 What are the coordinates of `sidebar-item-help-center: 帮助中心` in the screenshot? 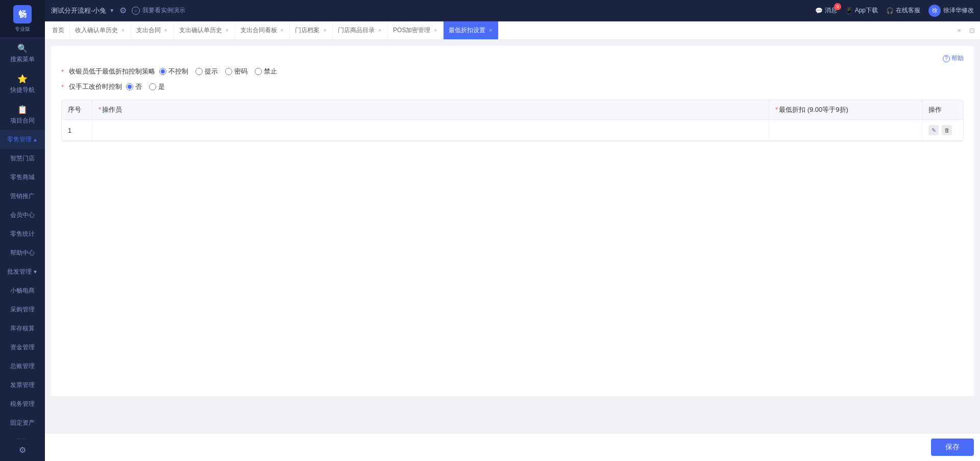 It's located at (22, 253).